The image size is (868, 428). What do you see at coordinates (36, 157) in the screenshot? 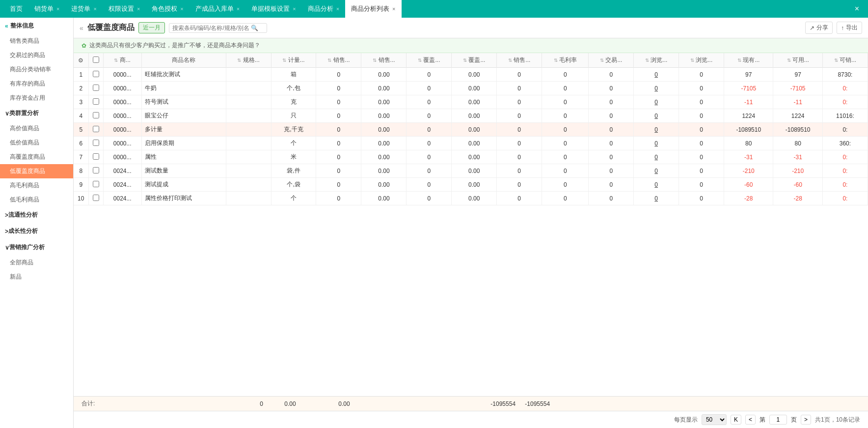
I see `sidebar-item-high-coverage: 高覆盖度商品` at bounding box center [36, 157].